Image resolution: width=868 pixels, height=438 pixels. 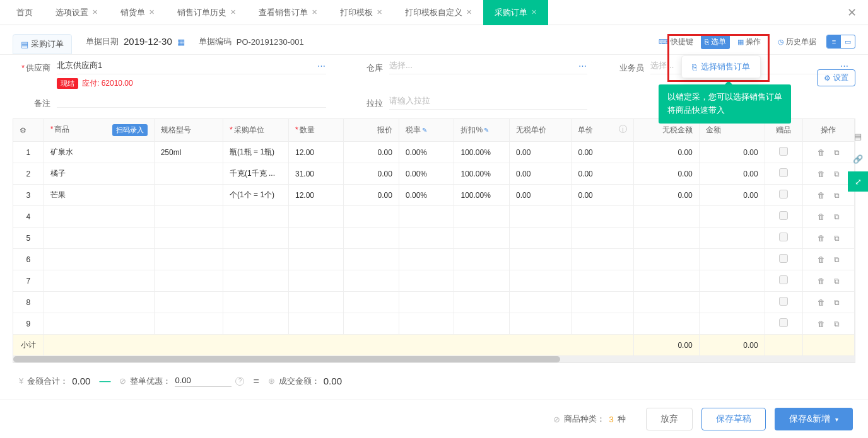 I want to click on list-view-icon: ≡, so click(x=834, y=42).